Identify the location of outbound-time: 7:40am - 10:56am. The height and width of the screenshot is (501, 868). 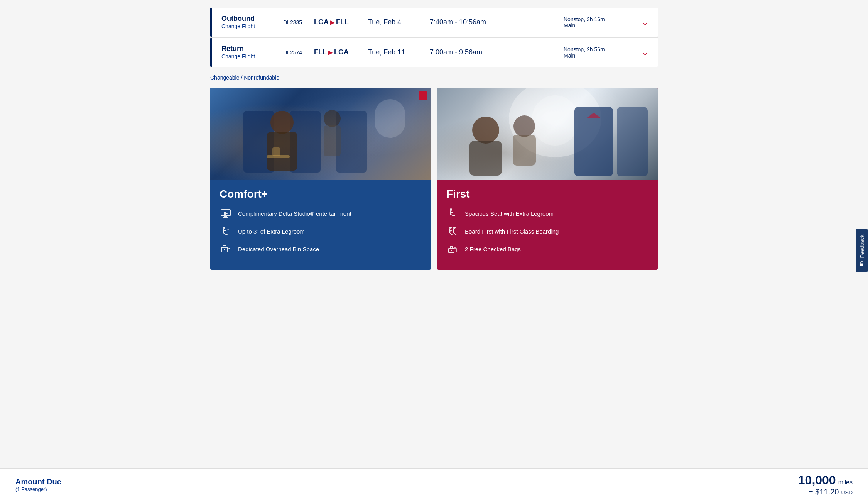
(493, 22).